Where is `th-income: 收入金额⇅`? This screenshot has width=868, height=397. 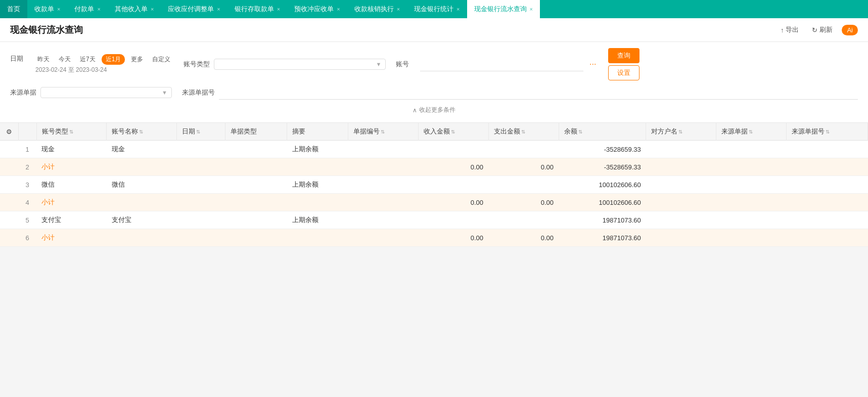 th-income: 收入金额⇅ is located at coordinates (453, 131).